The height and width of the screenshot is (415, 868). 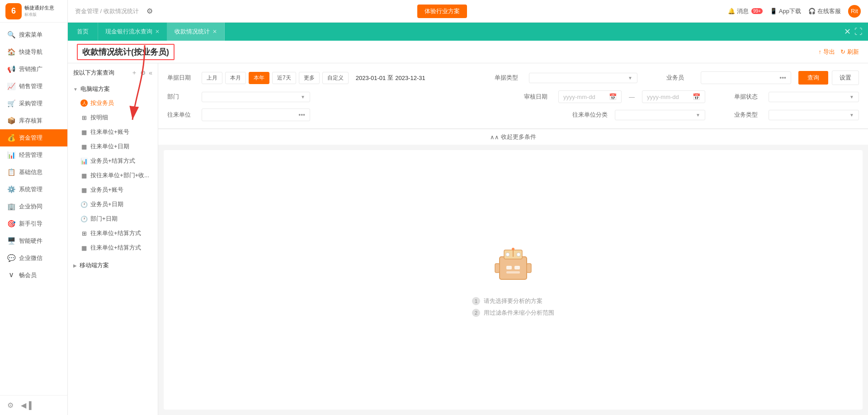 What do you see at coordinates (33, 275) in the screenshot?
I see `sidebar-item-member: V 畅会员` at bounding box center [33, 275].